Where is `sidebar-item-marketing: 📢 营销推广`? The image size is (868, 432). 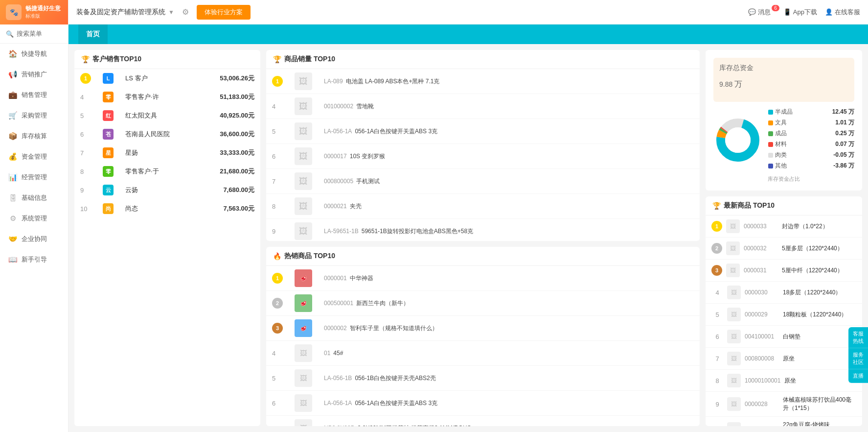
sidebar-item-marketing: 📢 营销推广 is located at coordinates (34, 74).